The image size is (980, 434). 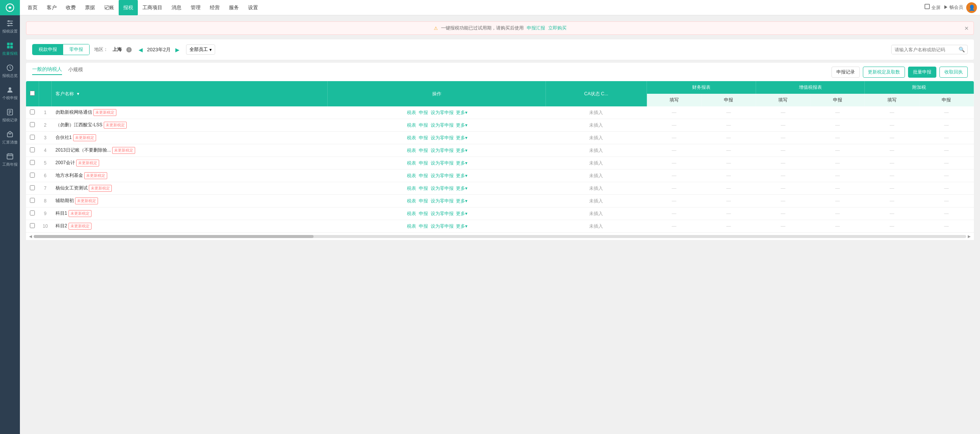 I want to click on sidebar-item-tax-overview: 报税总览, so click(x=10, y=71).